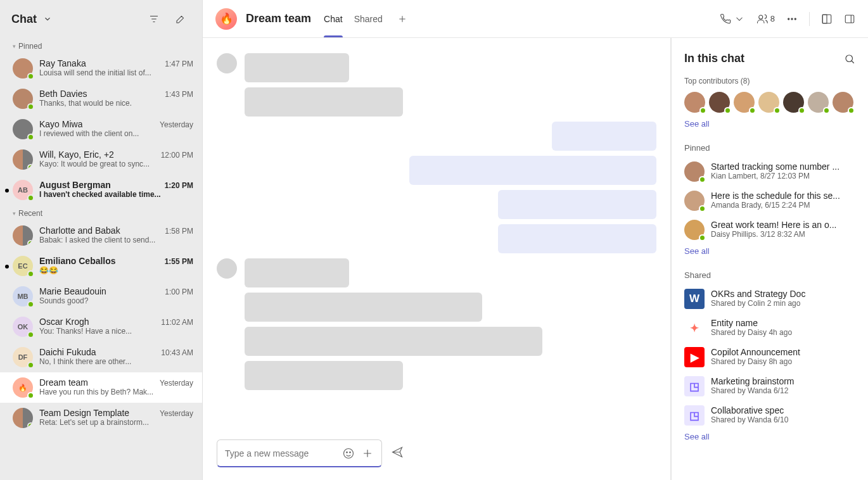 This screenshot has width=868, height=480. Describe the element at coordinates (770, 415) in the screenshot. I see `shared-file-item: ◳Collaborative specShared by Wanda 6/10` at that location.